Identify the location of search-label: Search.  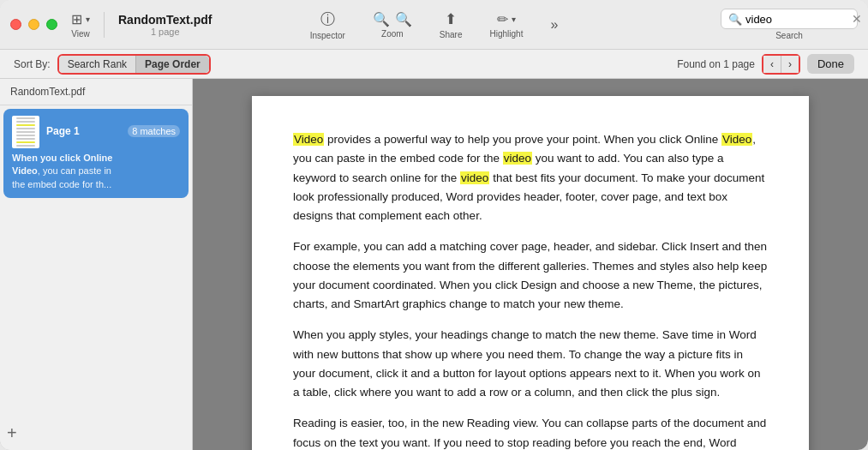
(789, 36).